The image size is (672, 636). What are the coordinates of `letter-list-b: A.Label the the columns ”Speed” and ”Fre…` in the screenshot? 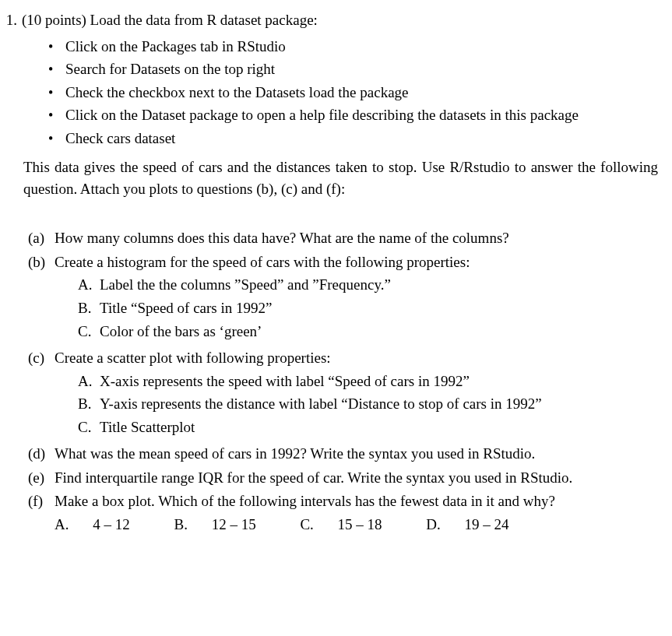 It's located at (368, 308).